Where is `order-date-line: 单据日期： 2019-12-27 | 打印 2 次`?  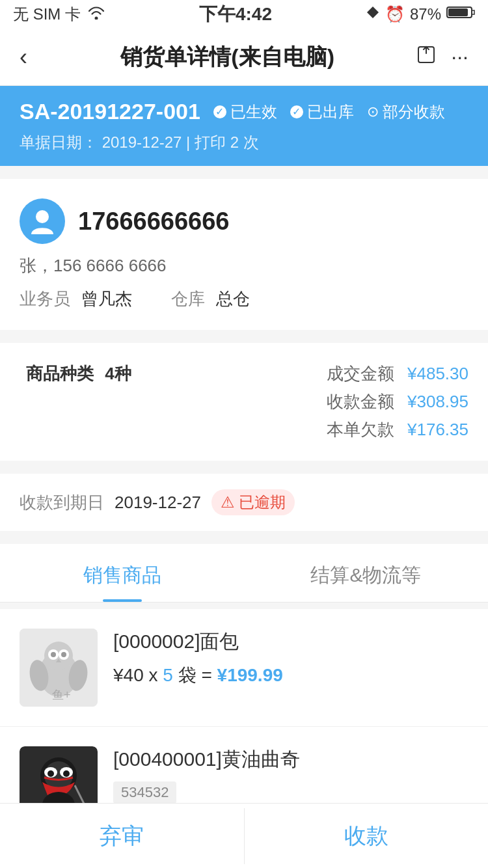 order-date-line: 单据日期： 2019-12-27 | 打印 2 次 is located at coordinates (244, 142).